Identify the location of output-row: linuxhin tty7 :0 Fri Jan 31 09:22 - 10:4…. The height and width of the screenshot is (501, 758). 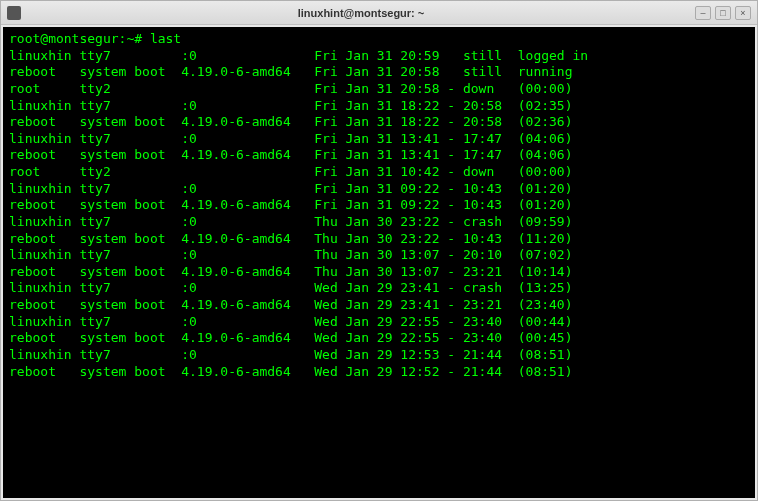
(379, 190).